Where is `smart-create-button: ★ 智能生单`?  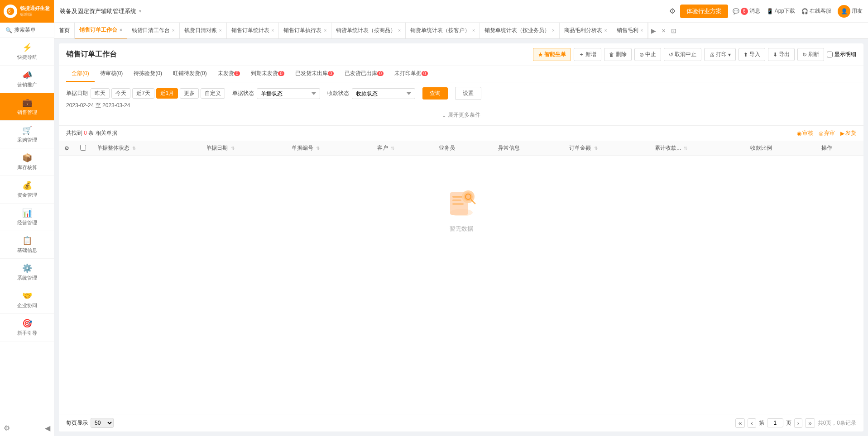
smart-create-button: ★ 智能生单 is located at coordinates (552, 54).